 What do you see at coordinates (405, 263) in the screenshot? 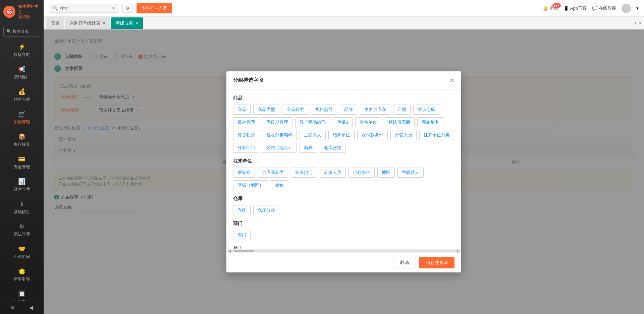
I see `cancel-button: 取消` at bounding box center [405, 263].